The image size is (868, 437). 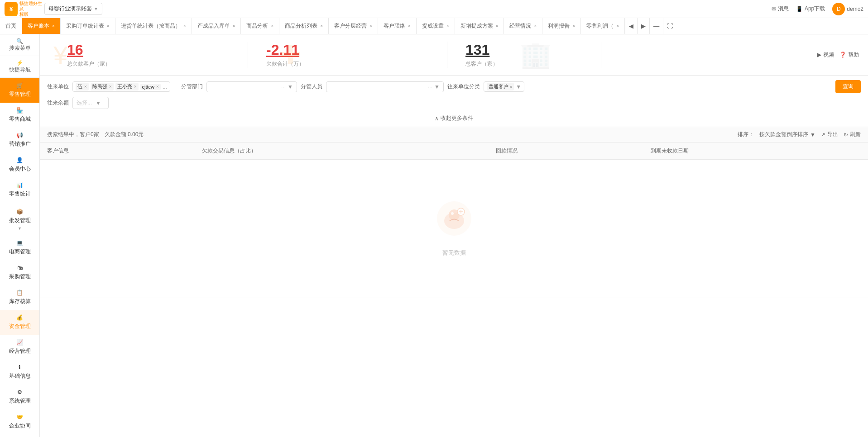 What do you see at coordinates (830, 135) in the screenshot?
I see `export-button: ↗ 导出` at bounding box center [830, 135].